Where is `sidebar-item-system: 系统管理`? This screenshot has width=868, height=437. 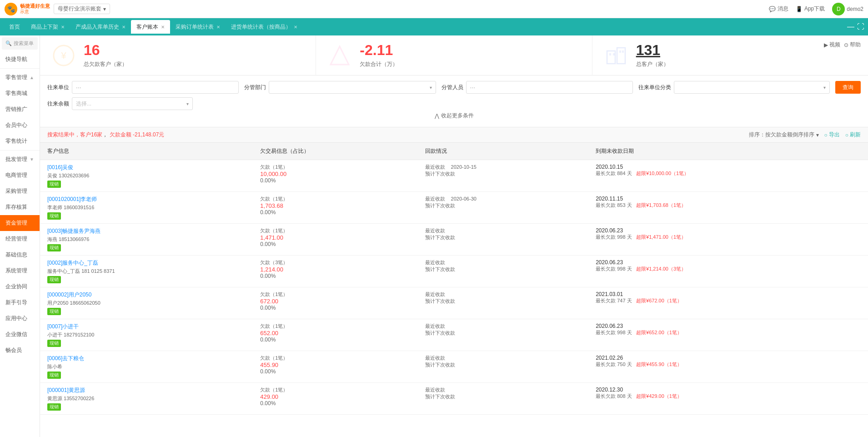 sidebar-item-system: 系统管理 is located at coordinates (20, 271).